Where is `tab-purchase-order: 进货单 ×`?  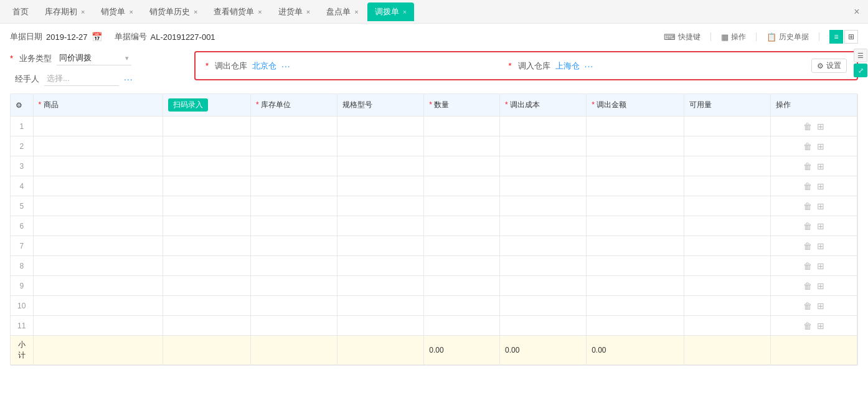
tab-purchase-order: 进货单 × is located at coordinates (294, 12).